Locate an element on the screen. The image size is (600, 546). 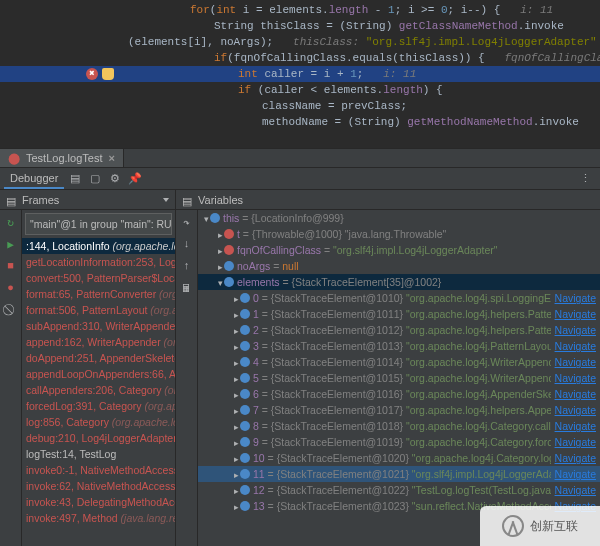
array-element-row: 2 = {StackTraceElement@1012} "org.apache… is located at coordinates (399, 330).